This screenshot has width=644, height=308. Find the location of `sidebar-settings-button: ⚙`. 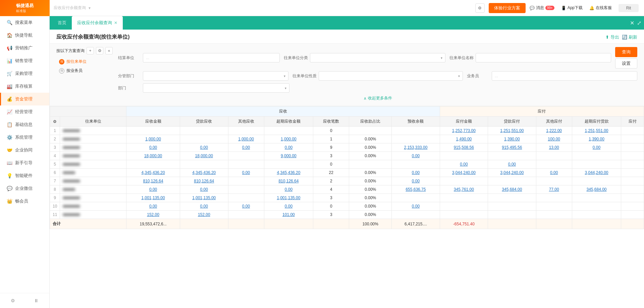

sidebar-settings-button: ⚙ is located at coordinates (13, 301).